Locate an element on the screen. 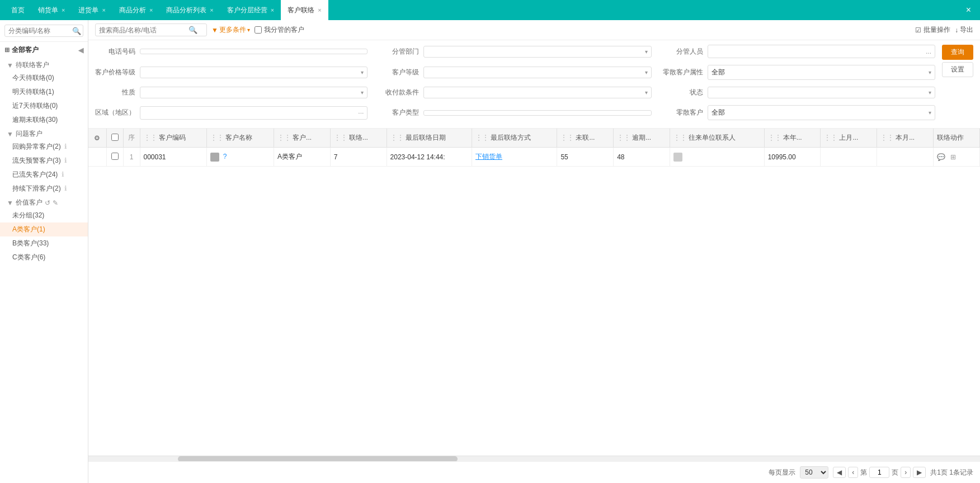 The image size is (980, 483). filter-payment: 收付款条件 ▾ is located at coordinates (515, 93).